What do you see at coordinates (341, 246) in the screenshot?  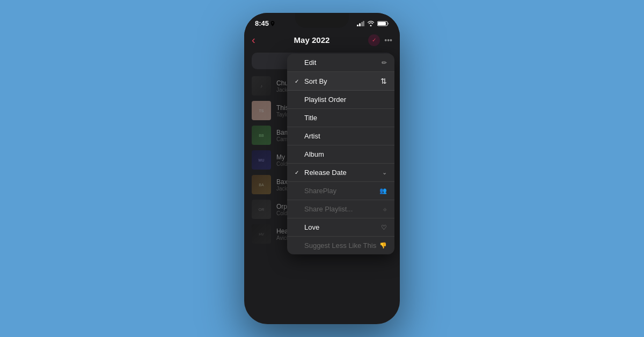 I see `menu-item-suggest-less: Suggest Less Like This 👎` at bounding box center [341, 246].